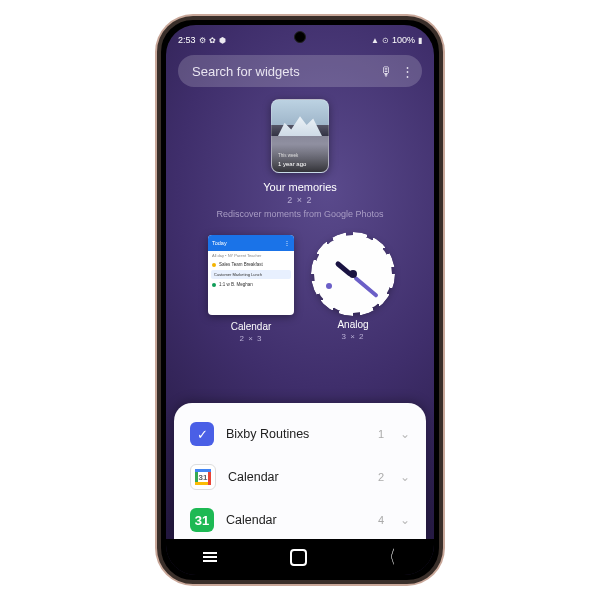 The height and width of the screenshot is (600, 600). I want to click on notification-icon: ⚙, so click(202, 40).